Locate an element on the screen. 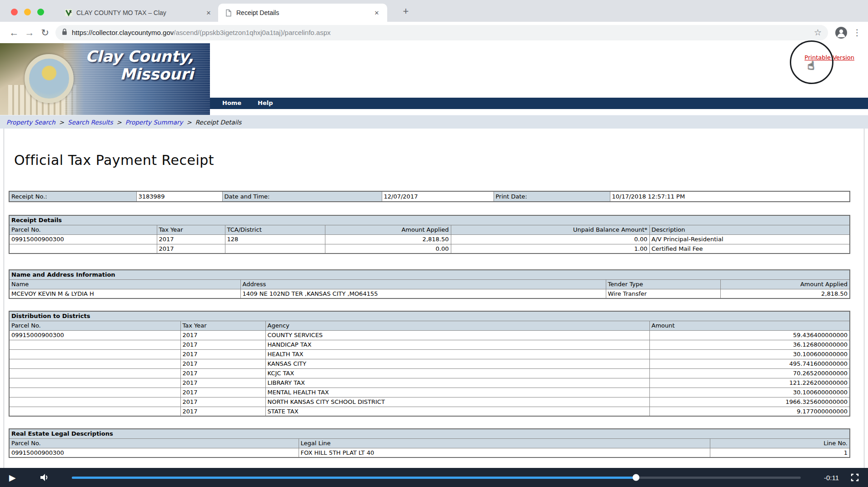 Image resolution: width=868 pixels, height=487 pixels. name-address-table: Name and Address InformationNameAddressT… is located at coordinates (429, 284).